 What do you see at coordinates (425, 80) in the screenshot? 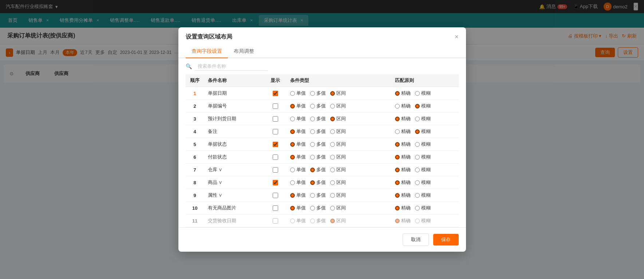
I see `col-match-rule: 匹配原则` at bounding box center [425, 80].